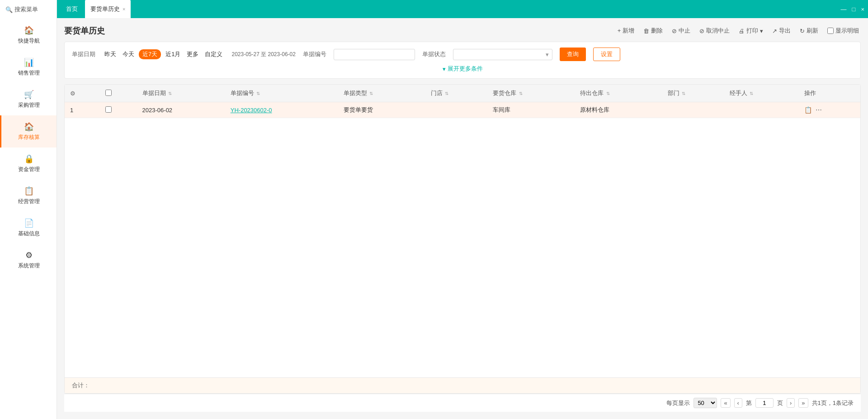  Describe the element at coordinates (374, 54) in the screenshot. I see `bill-no-input` at that location.